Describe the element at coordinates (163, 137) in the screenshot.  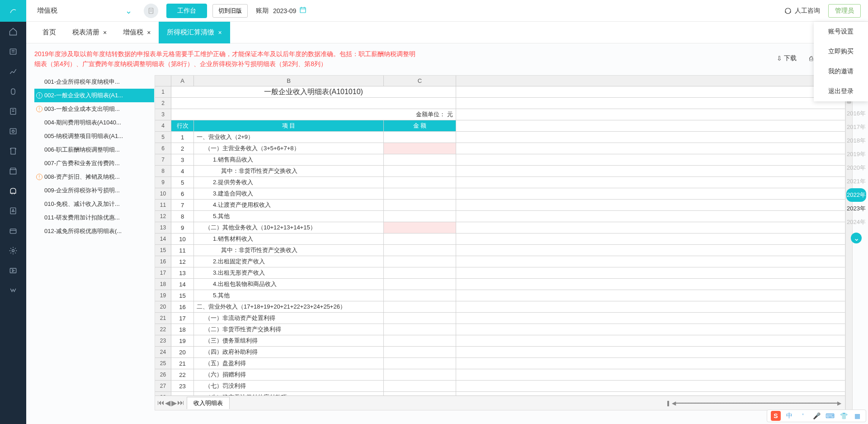
I see `row-number: 5` at that location.